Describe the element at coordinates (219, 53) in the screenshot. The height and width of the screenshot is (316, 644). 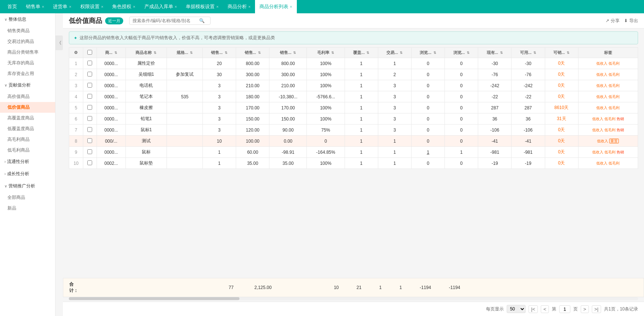
I see `col-sales1: 销售... ⇅` at that location.